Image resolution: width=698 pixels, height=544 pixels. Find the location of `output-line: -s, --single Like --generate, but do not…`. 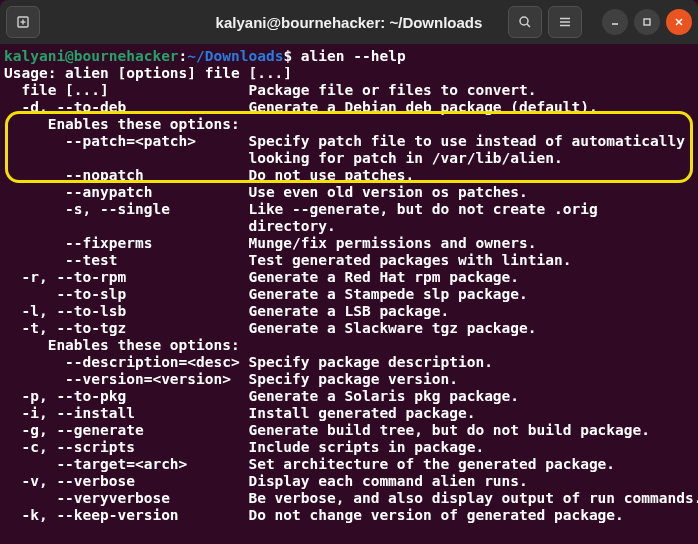

output-line: -s, --single Like --generate, but do not… is located at coordinates (349, 210).